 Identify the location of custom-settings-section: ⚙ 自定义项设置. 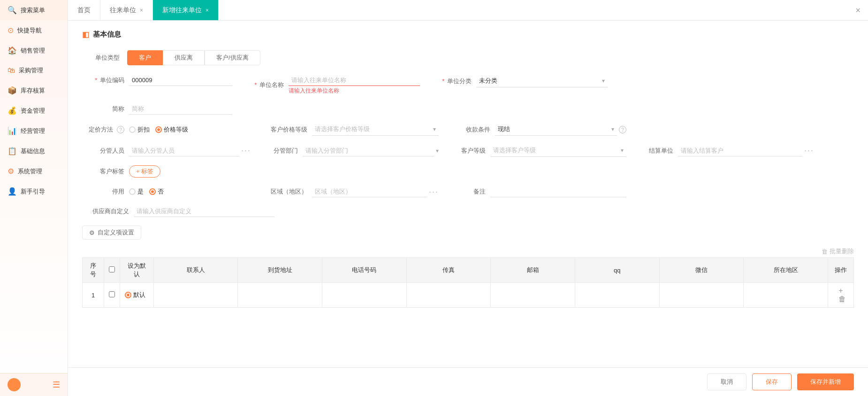
(468, 236).